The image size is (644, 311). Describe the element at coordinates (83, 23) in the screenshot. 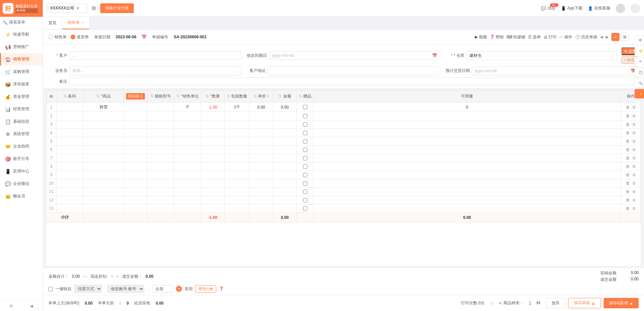

I see `tab-close-btn: ×` at that location.